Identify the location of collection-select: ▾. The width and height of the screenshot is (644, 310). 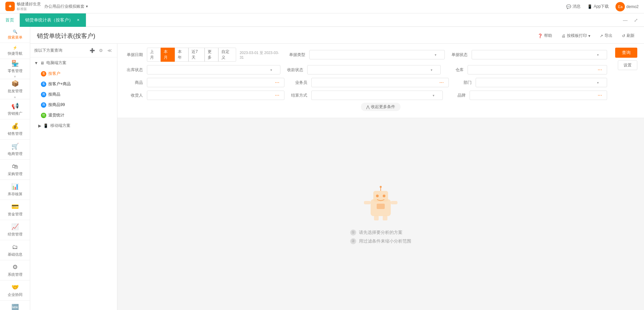
(374, 70).